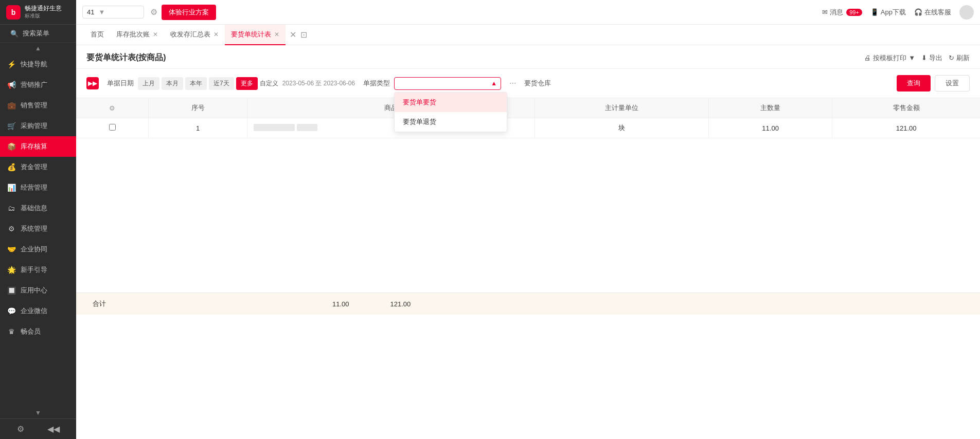  I want to click on close-tab-icon: ✕, so click(293, 35).